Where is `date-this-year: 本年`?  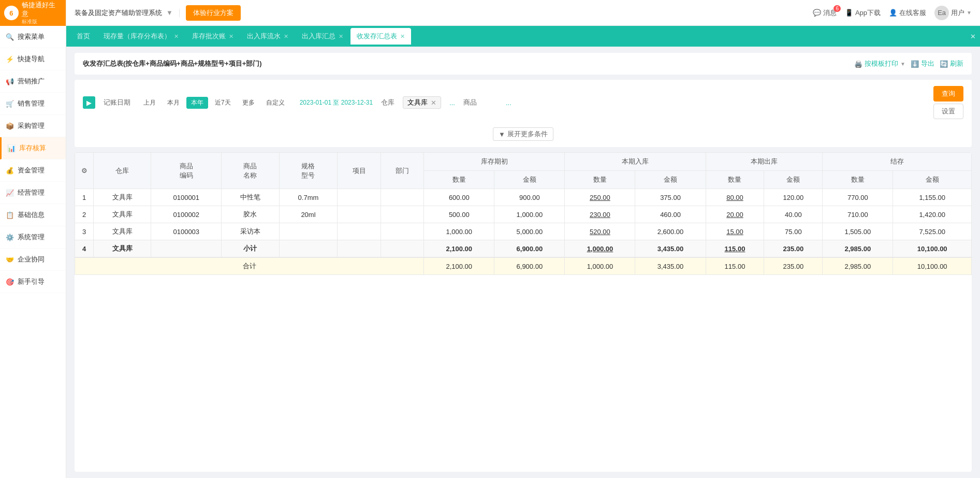 date-this-year: 本年 is located at coordinates (197, 103).